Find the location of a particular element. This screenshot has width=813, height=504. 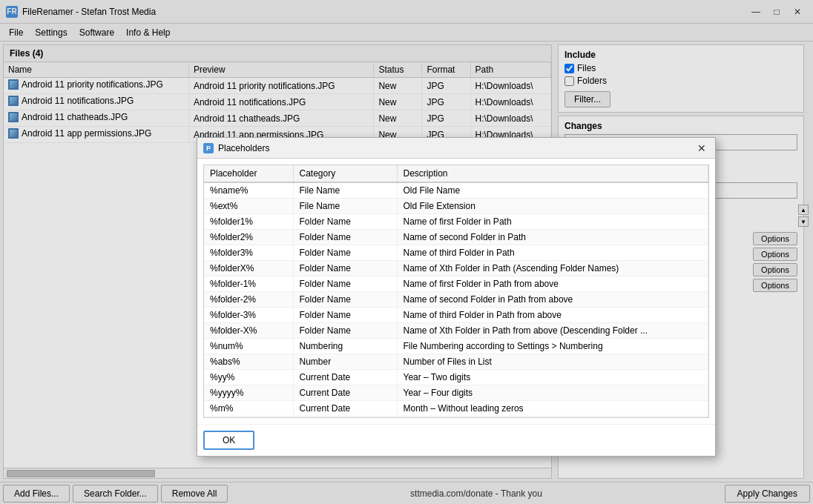

placeholder-row: %folderX% Folder Name Name of Xth Folder… is located at coordinates (456, 268).